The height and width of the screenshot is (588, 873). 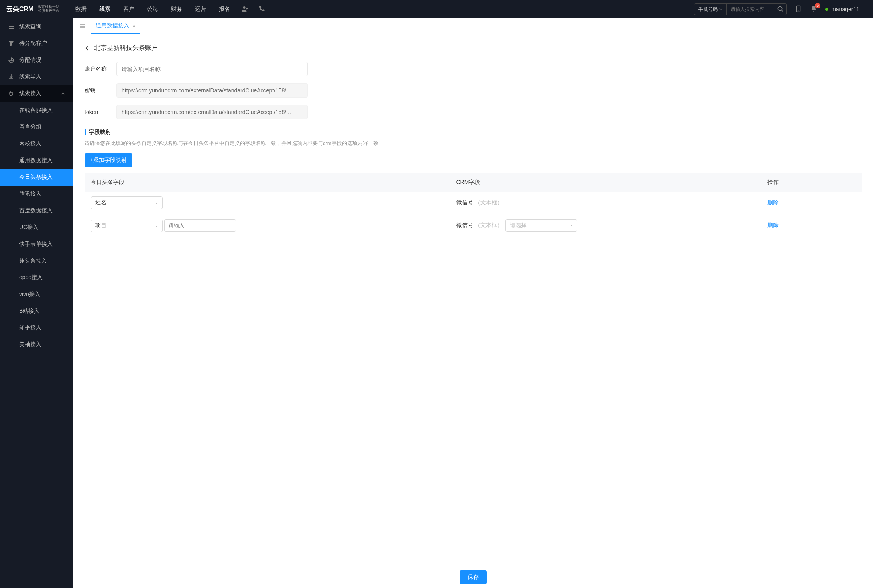 What do you see at coordinates (96, 69) in the screenshot?
I see `label-account-name: 账户名称` at bounding box center [96, 69].